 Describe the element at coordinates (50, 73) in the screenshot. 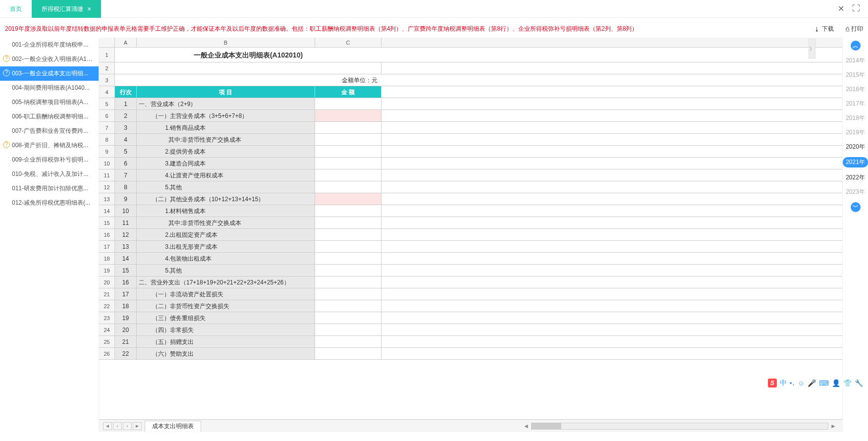

I see `sidebar-item-2: ?003-一般企业成本支出明细...` at that location.